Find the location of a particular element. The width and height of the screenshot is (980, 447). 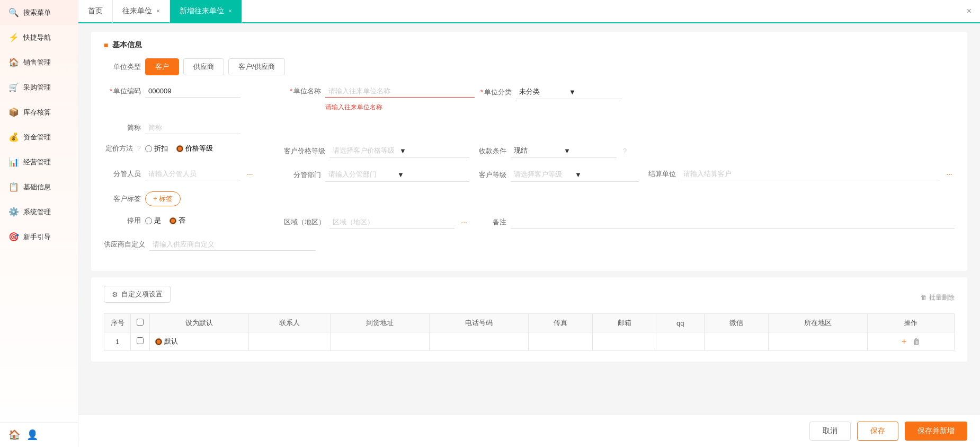

custom-settings-button: ⚙ 自定义项设置 is located at coordinates (137, 294).